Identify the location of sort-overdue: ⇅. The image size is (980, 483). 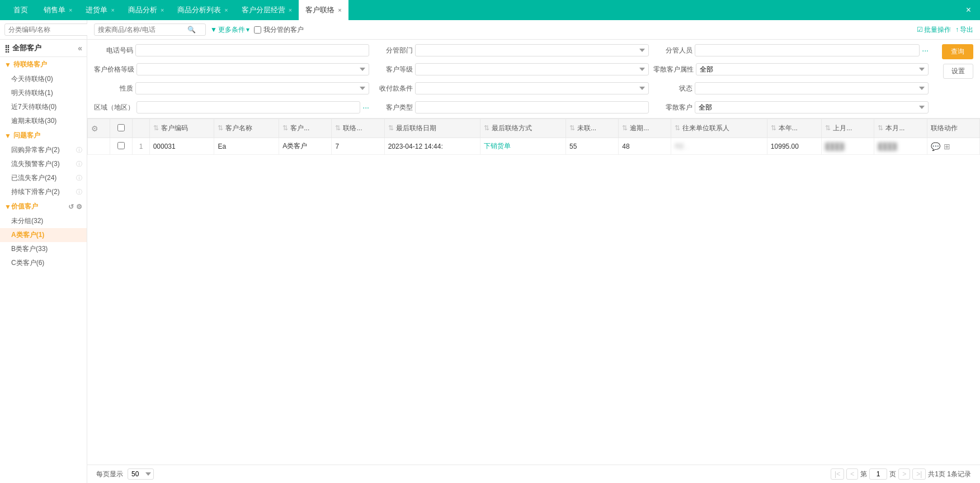
(625, 128).